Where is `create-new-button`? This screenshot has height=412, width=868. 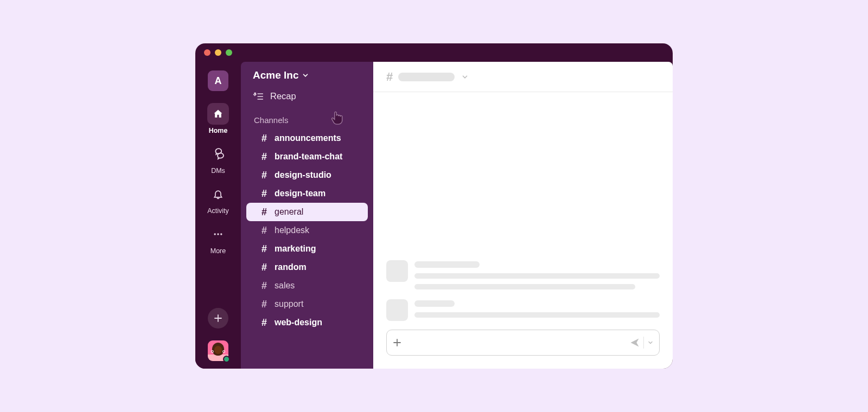
create-new-button is located at coordinates (218, 318).